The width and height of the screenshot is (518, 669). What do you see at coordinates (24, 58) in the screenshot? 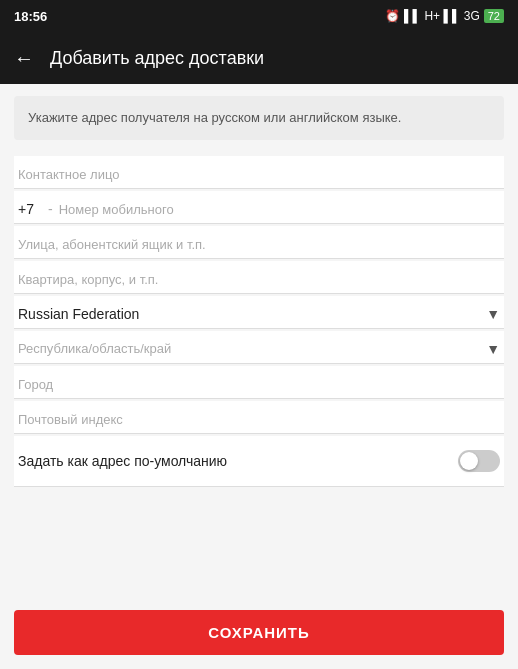
I see `back-button: ←` at bounding box center [24, 58].